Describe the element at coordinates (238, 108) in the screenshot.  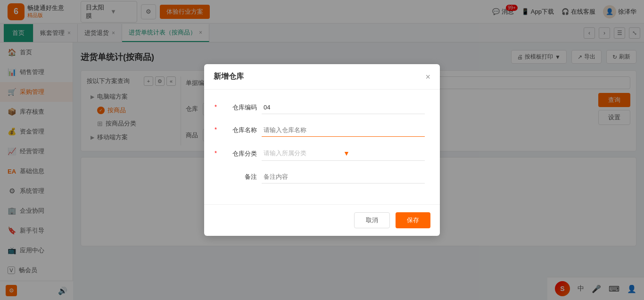
I see `code-label: 仓库编码` at that location.